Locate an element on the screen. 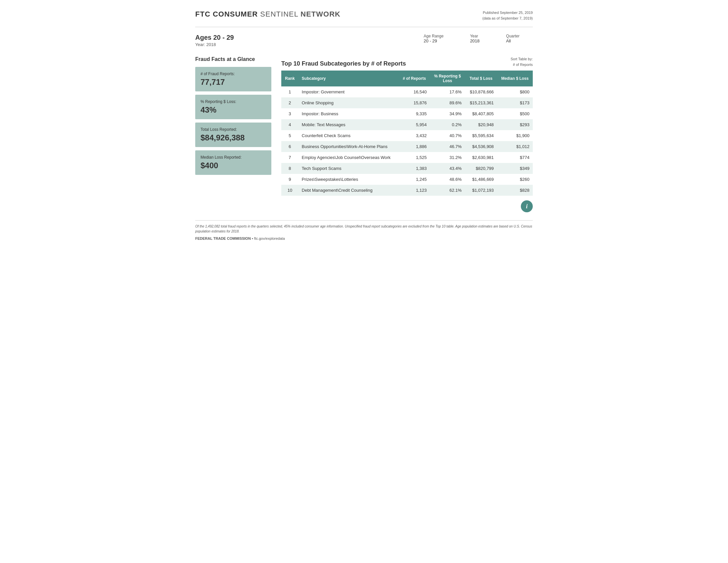 Image resolution: width=728 pixels, height=563 pixels. sort-label: Sort Table by: is located at coordinates (522, 59).